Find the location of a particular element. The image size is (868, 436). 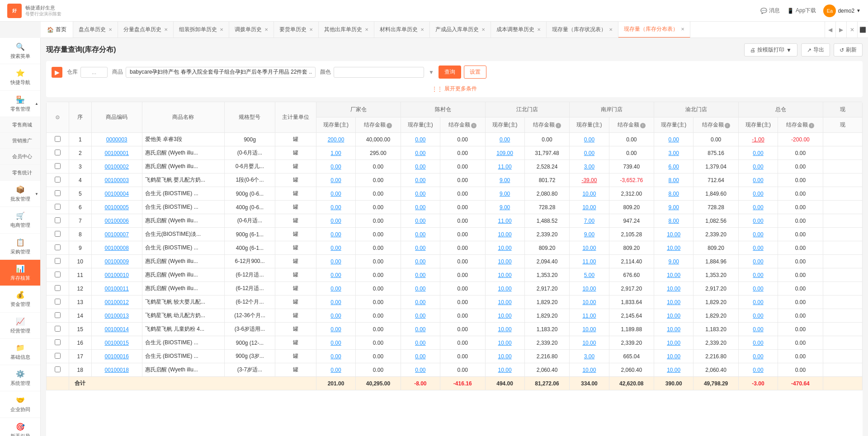

column-settings-icon: ⚙ is located at coordinates (58, 117).